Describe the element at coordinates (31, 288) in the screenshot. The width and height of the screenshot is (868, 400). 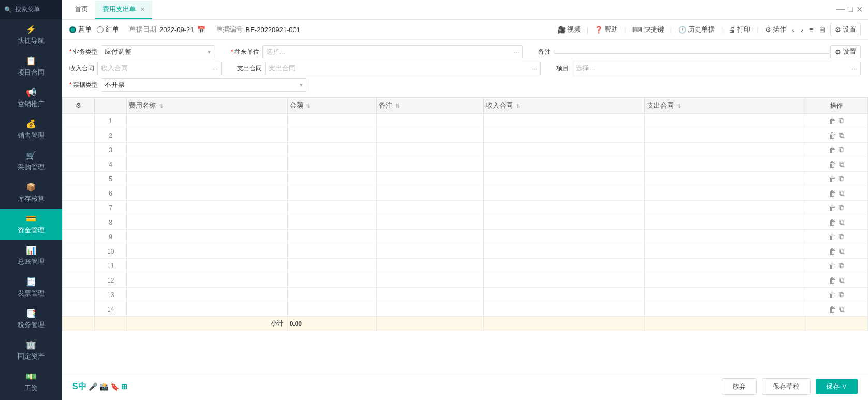
I see `sidebar-item-invoice: 🧾发票管理` at that location.